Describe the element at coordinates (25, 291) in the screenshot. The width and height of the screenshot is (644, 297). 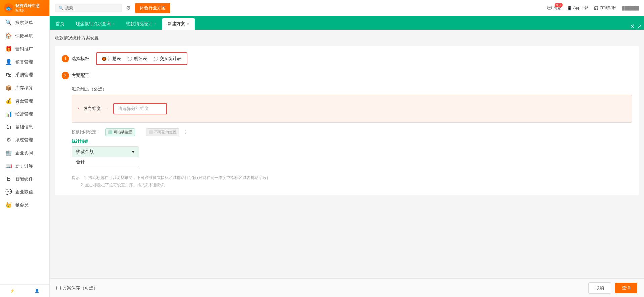
I see `sidebar-bottom: ⚡ 👤` at that location.